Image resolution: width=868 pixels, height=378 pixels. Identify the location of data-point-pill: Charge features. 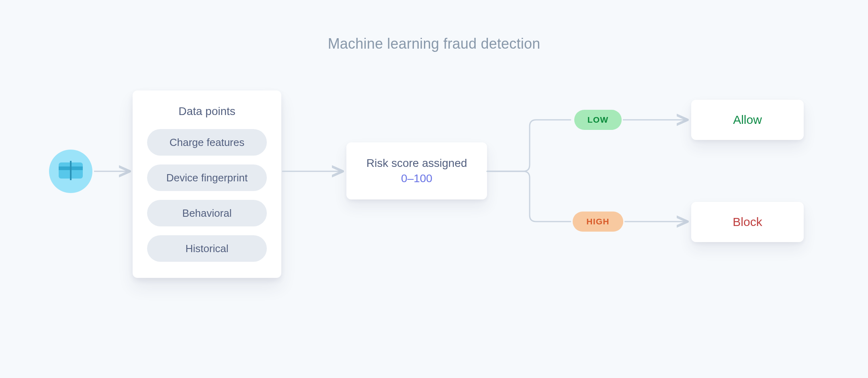
(207, 142).